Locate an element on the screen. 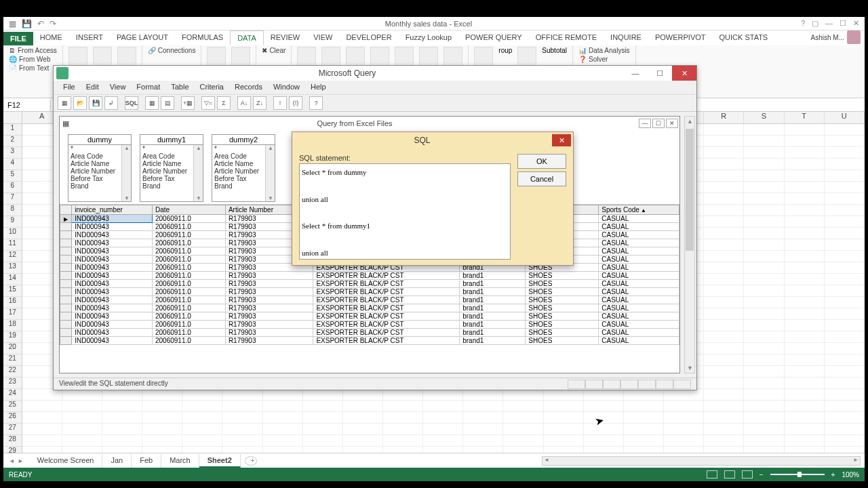 This screenshot has height=488, width=868. row-header: 21 is located at coordinates (13, 361).